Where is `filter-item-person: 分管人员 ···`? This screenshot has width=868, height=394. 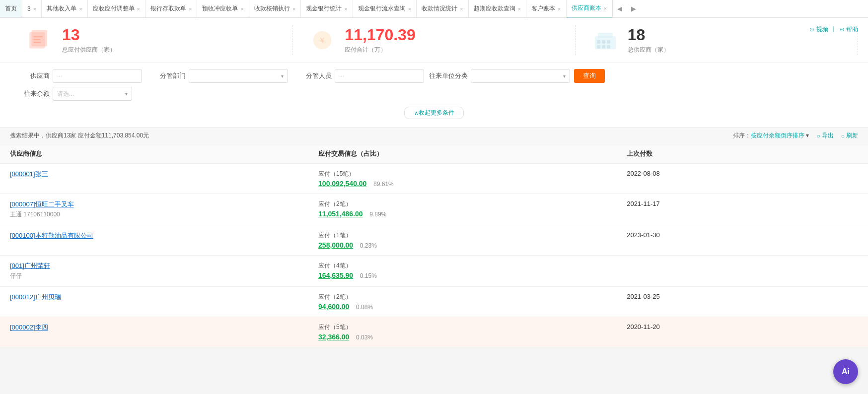
filter-item-person: 分管人员 ··· is located at coordinates (358, 76).